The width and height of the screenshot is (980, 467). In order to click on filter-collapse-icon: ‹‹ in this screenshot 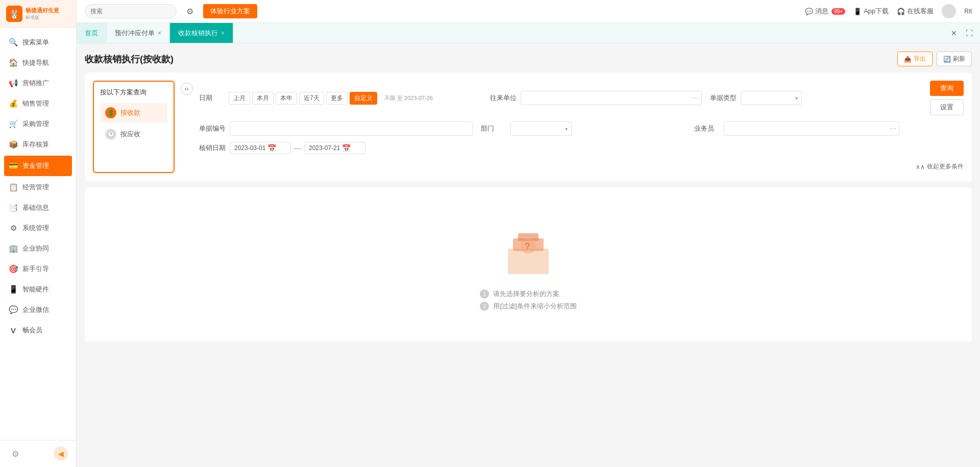, I will do `click(187, 89)`.